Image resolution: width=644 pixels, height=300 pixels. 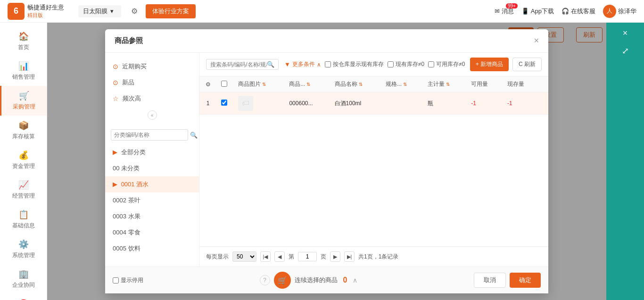 What do you see at coordinates (544, 84) in the screenshot?
I see `scrollbar-spacer` at bounding box center [544, 84].